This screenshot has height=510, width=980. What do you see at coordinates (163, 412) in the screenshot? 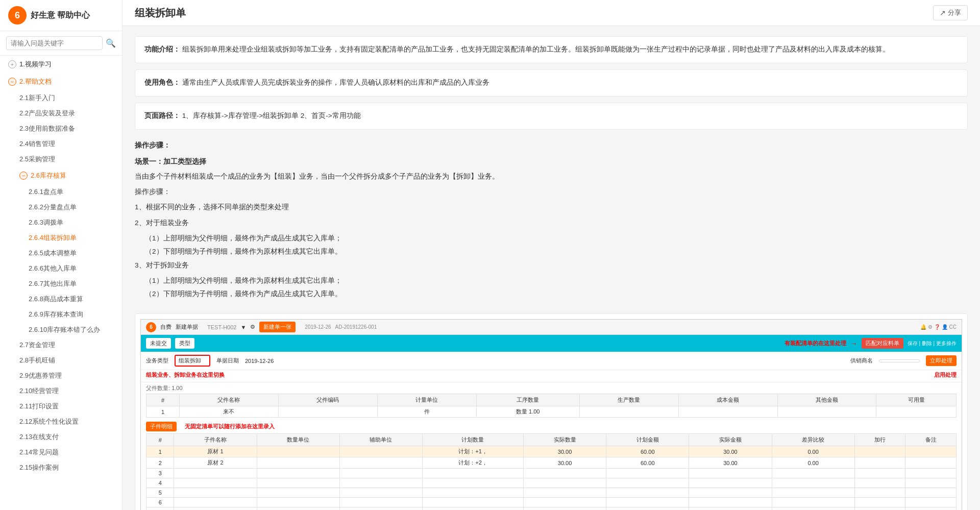
I see `cell-num: 1` at bounding box center [163, 412].